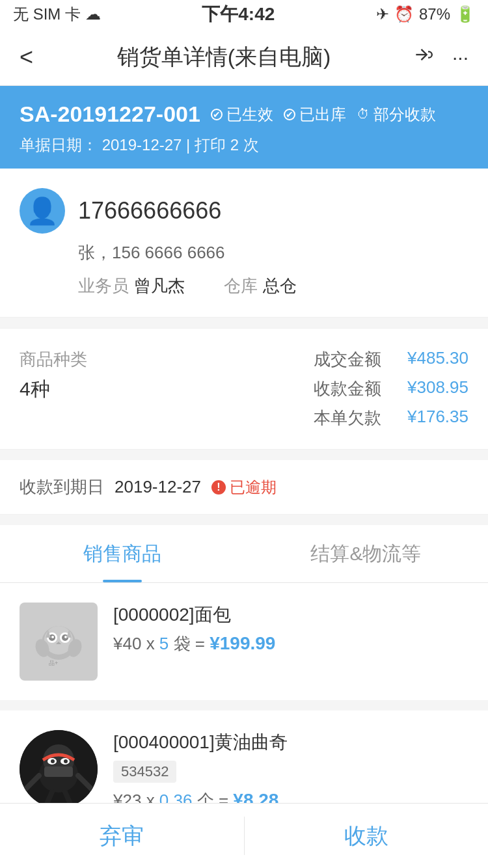  I want to click on clock-icon: ⏱, so click(363, 115).